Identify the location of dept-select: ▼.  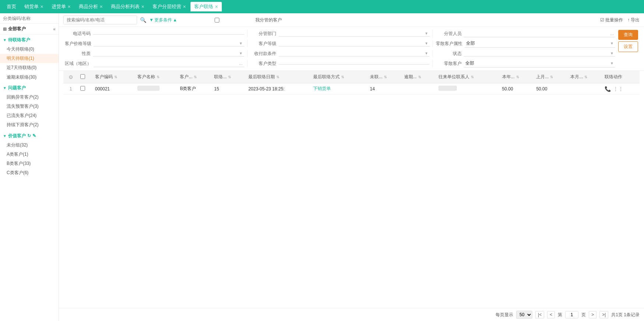
(354, 34).